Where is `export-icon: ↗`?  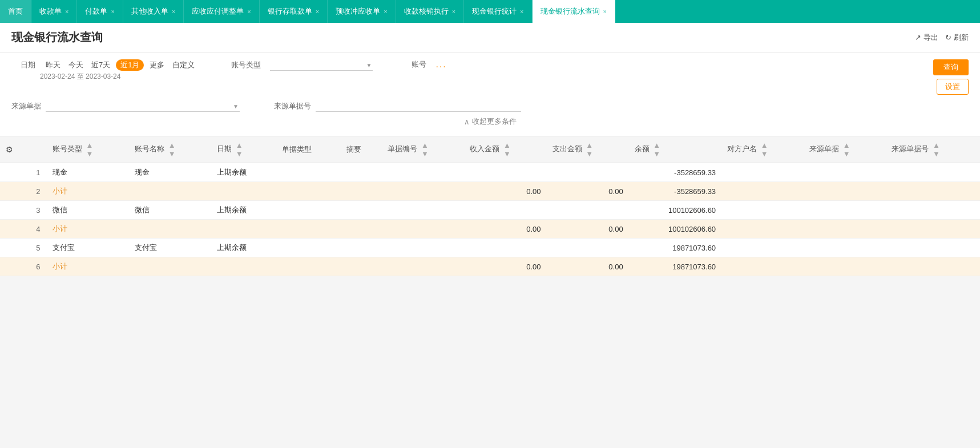 export-icon: ↗ is located at coordinates (918, 38).